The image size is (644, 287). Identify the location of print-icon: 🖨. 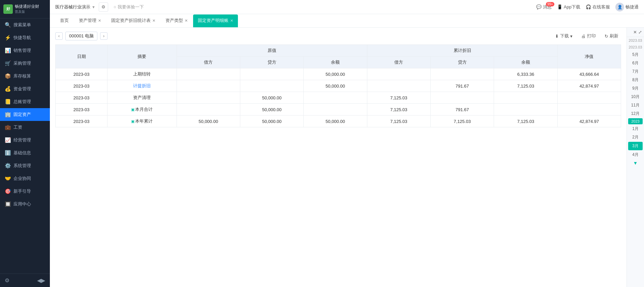
(584, 36).